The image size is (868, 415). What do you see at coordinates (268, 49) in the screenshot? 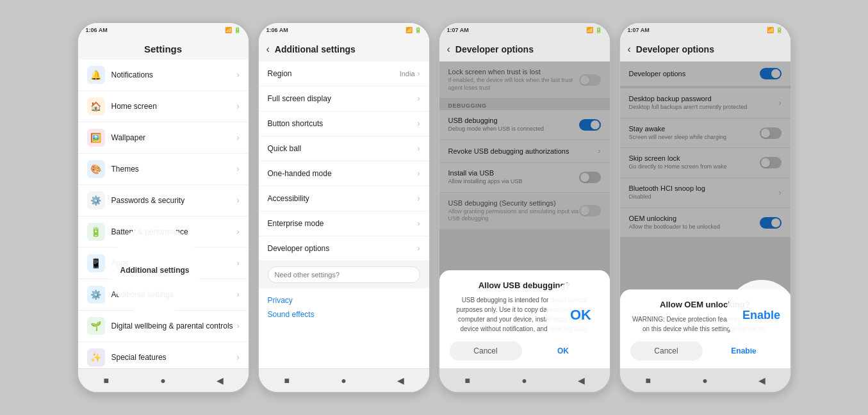
I see `back-button-2: ‹` at bounding box center [268, 49].